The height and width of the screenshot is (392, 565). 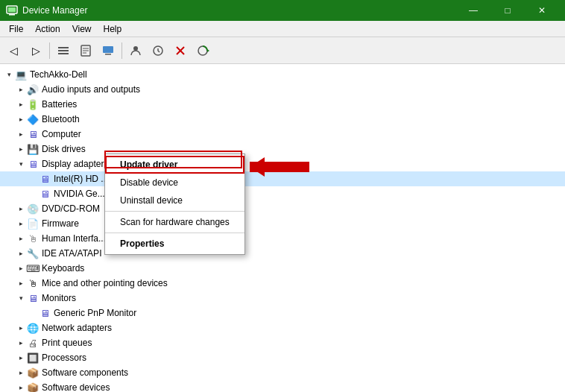 I want to click on menu-action: Action, so click(x=48, y=29).